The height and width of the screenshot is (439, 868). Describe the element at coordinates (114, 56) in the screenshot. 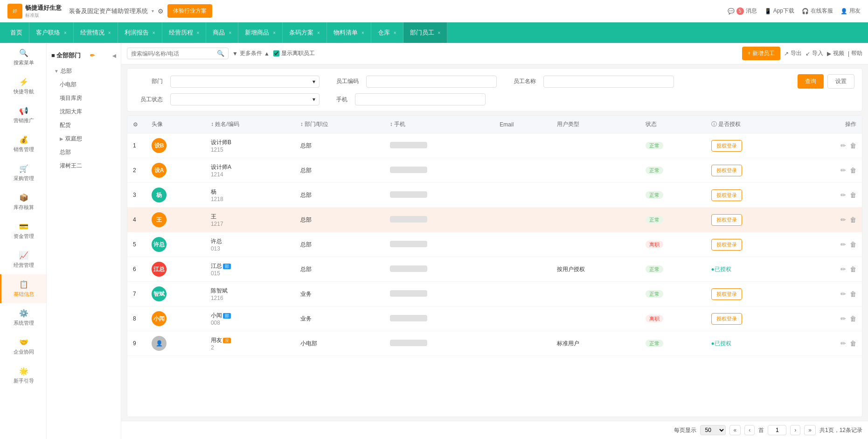

I see `dept-collapse-btn: ◀` at that location.